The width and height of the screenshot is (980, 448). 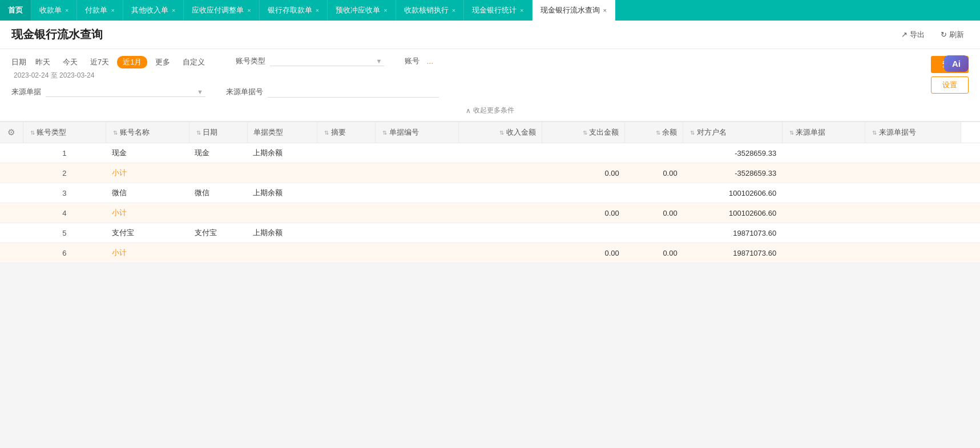 What do you see at coordinates (490, 173) in the screenshot?
I see `table-row: 2小计0.000.00-3528659.33` at bounding box center [490, 173].